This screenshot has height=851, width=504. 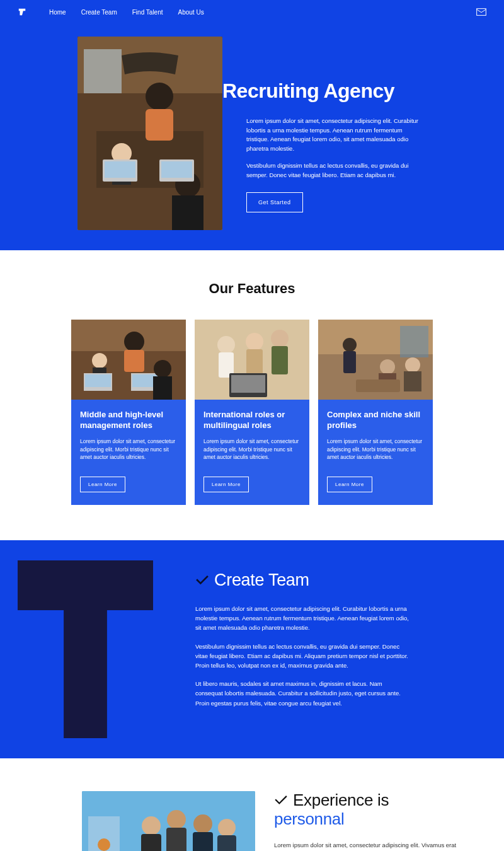 I want to click on mail-icon, so click(x=481, y=12).